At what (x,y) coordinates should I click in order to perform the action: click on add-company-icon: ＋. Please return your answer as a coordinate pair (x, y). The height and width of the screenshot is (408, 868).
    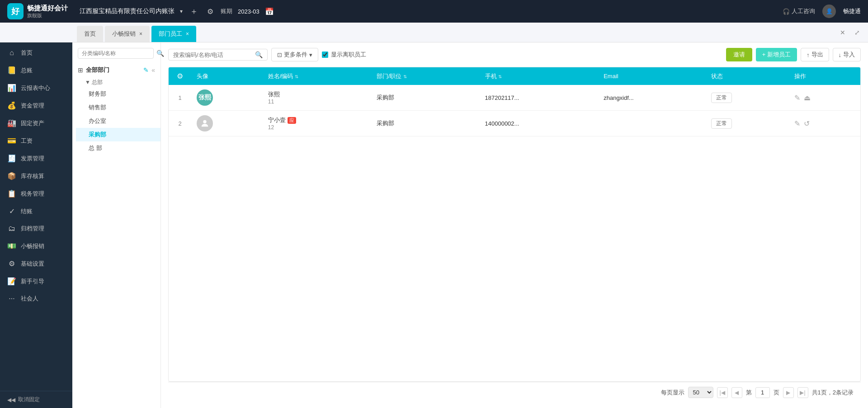
    Looking at the image, I should click on (194, 11).